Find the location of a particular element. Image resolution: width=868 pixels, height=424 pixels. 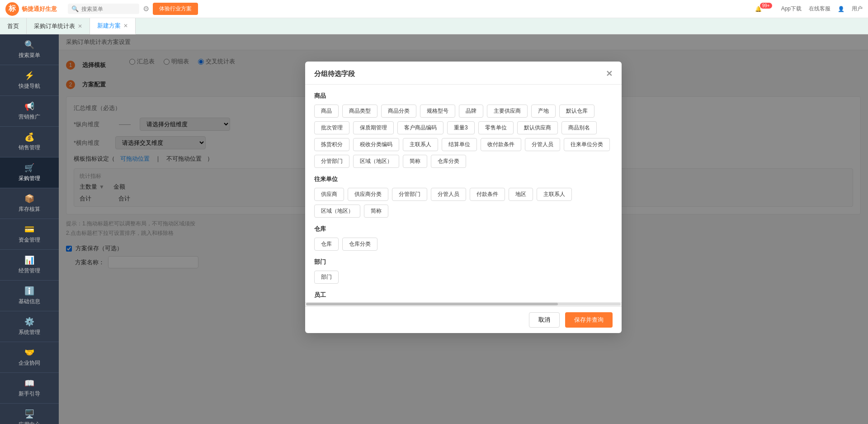

search-input is located at coordinates (108, 9).